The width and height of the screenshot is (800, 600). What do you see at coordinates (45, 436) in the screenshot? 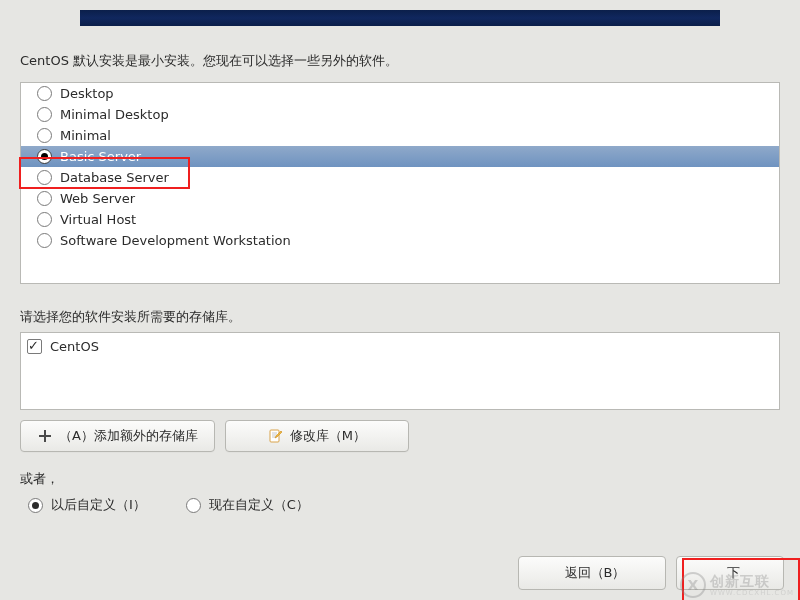
I see `plus-icon` at bounding box center [45, 436].